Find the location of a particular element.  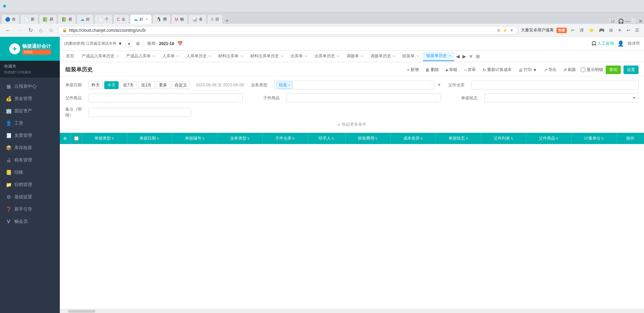

notes-input is located at coordinates (140, 112).